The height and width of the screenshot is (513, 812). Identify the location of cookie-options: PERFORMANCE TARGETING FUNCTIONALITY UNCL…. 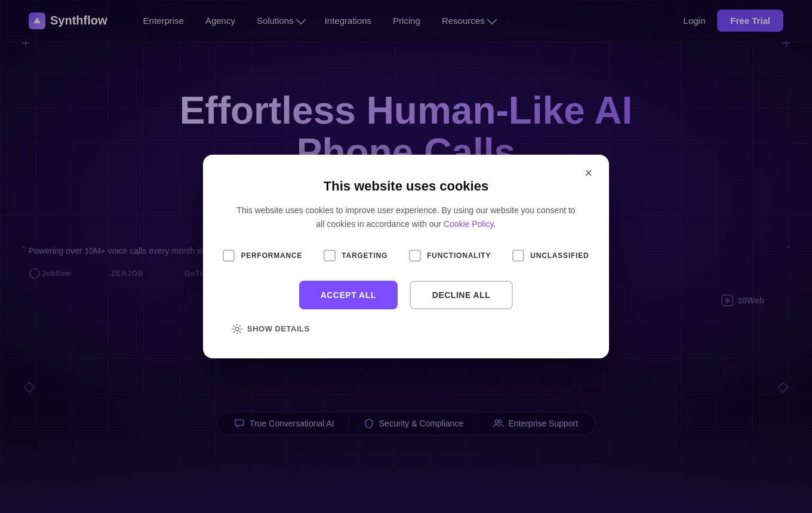
(406, 256).